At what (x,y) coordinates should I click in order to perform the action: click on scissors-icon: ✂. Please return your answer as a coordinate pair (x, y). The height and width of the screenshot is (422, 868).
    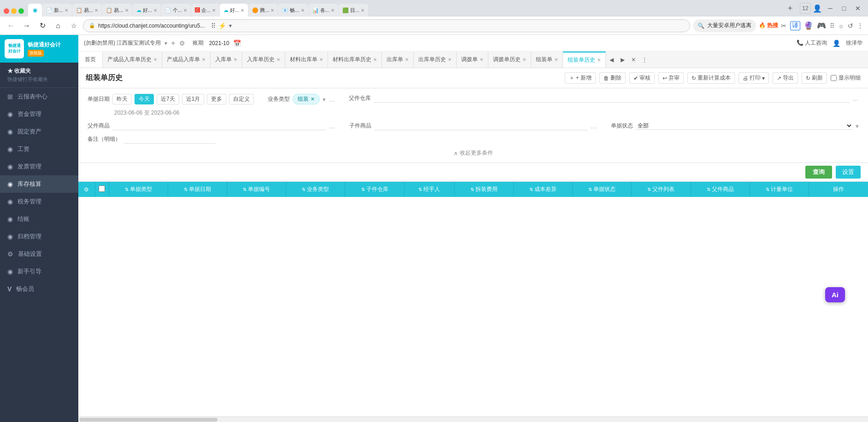
    Looking at the image, I should click on (784, 26).